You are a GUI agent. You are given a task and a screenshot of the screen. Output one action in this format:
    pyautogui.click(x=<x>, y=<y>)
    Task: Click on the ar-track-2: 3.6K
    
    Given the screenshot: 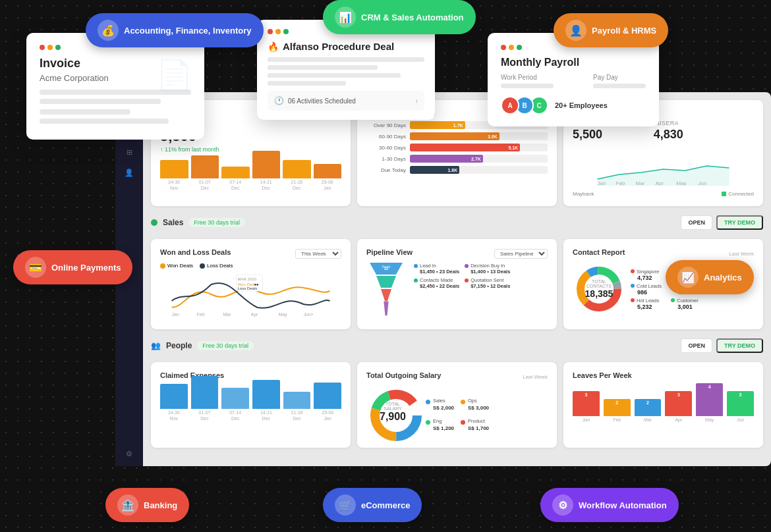 What is the action you would take?
    pyautogui.click(x=478, y=136)
    